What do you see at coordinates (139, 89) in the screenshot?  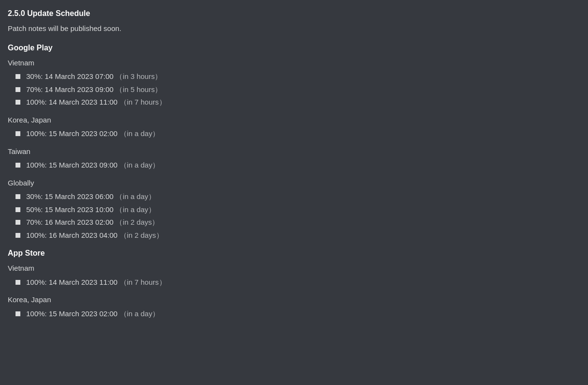 I see `relative-time: （in 5 hours）` at bounding box center [139, 89].